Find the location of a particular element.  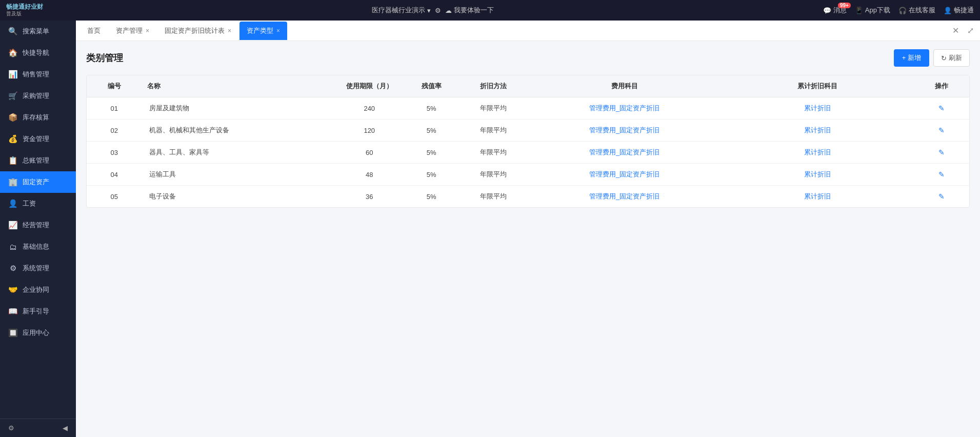

refresh-icon: ↻ is located at coordinates (944, 58).